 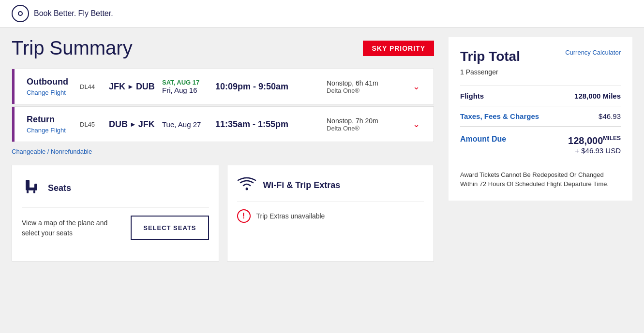 I want to click on outbound-date-highlight: SAT, AUG 17, so click(x=189, y=82).